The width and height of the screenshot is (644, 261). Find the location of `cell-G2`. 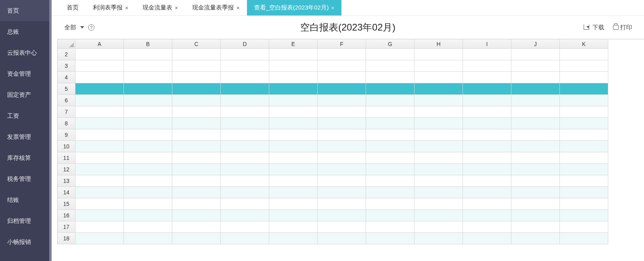

cell-G2 is located at coordinates (390, 55).